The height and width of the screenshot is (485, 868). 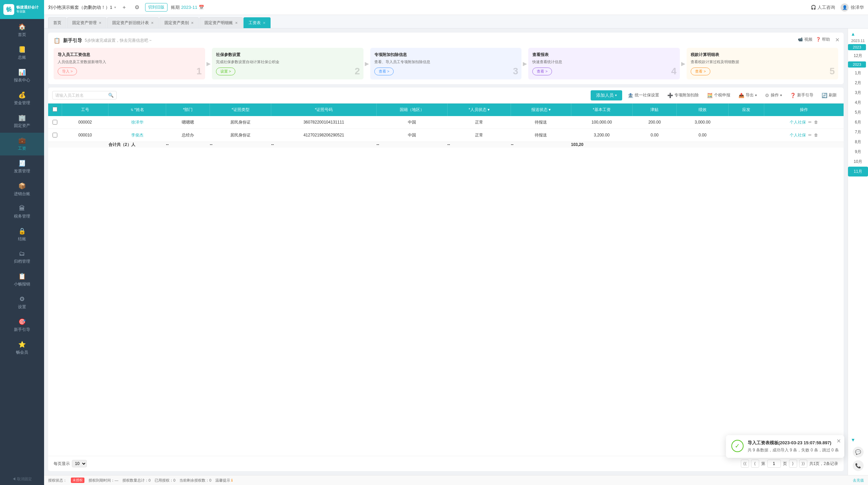 I want to click on calendar-month-3: 3月, so click(x=858, y=93).